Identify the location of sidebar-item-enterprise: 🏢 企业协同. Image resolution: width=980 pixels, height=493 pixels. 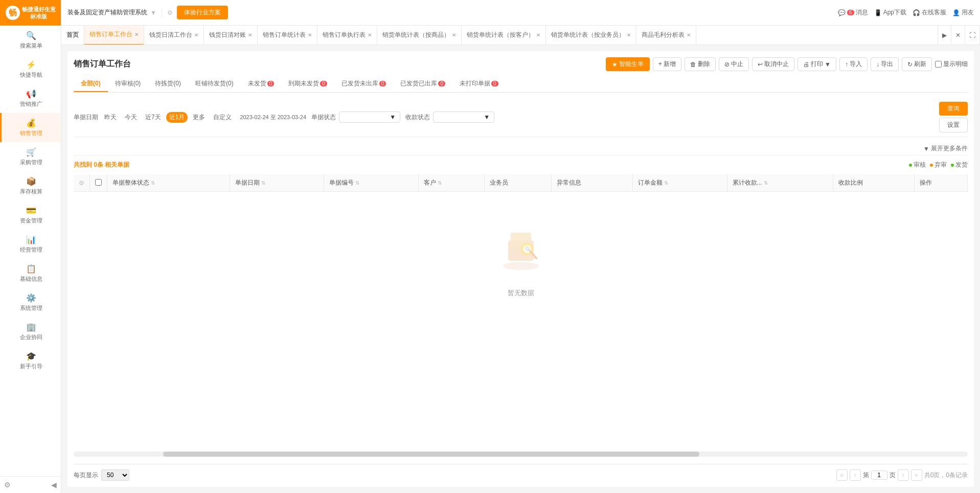
(31, 331).